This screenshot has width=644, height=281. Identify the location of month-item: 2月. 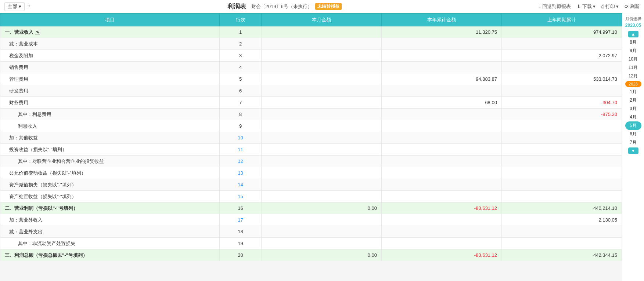
(633, 101).